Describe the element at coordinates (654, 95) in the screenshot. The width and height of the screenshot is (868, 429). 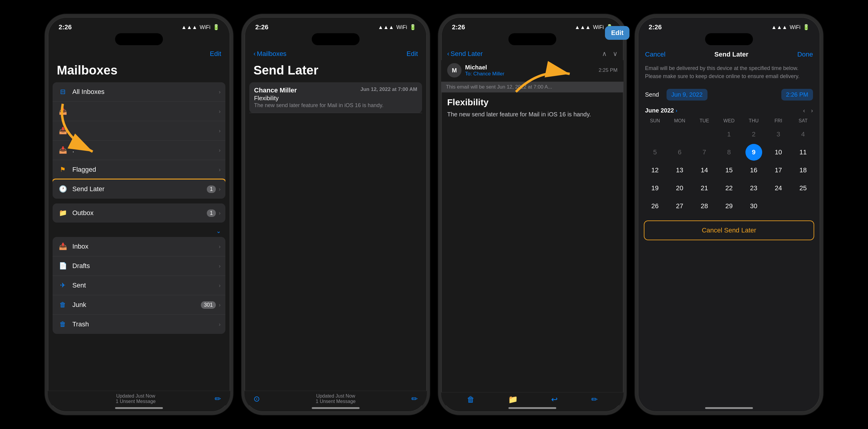
I see `send-label: Send` at that location.